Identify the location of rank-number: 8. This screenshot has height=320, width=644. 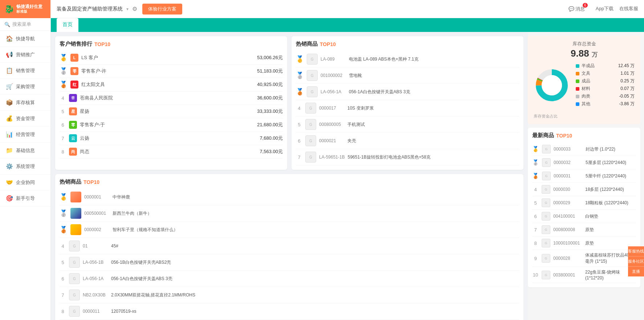
(63, 311).